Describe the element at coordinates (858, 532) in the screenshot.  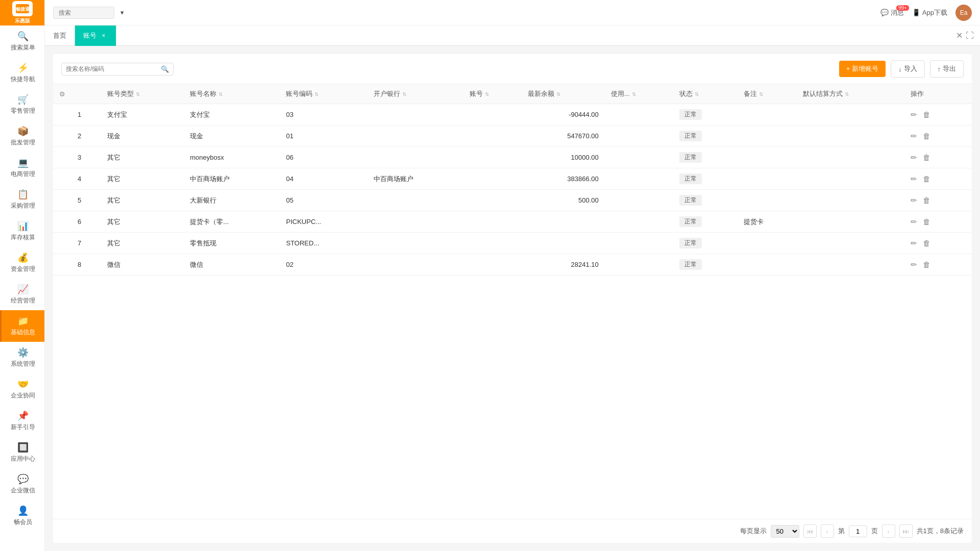
I see `page-input` at that location.